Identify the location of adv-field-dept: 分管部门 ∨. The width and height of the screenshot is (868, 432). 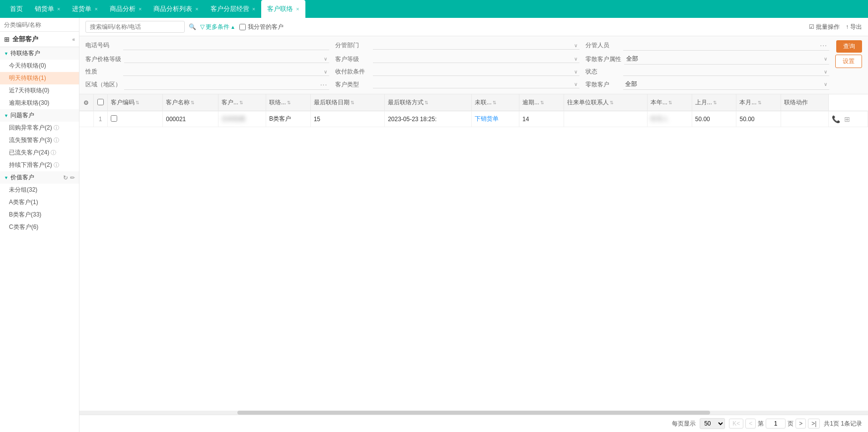
(457, 46).